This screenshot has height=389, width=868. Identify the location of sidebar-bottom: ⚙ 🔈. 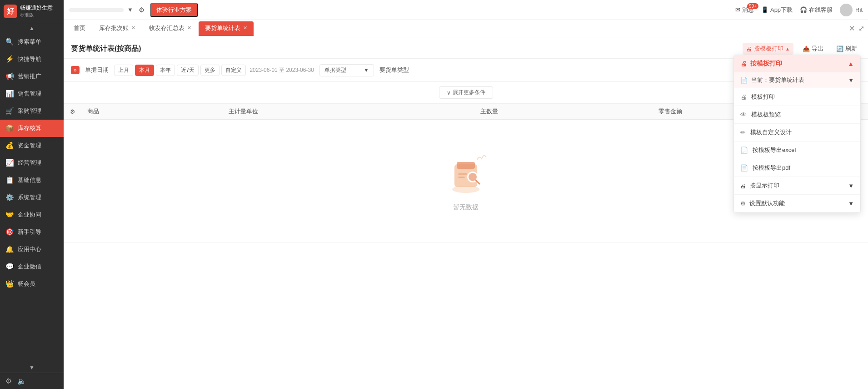
(32, 381).